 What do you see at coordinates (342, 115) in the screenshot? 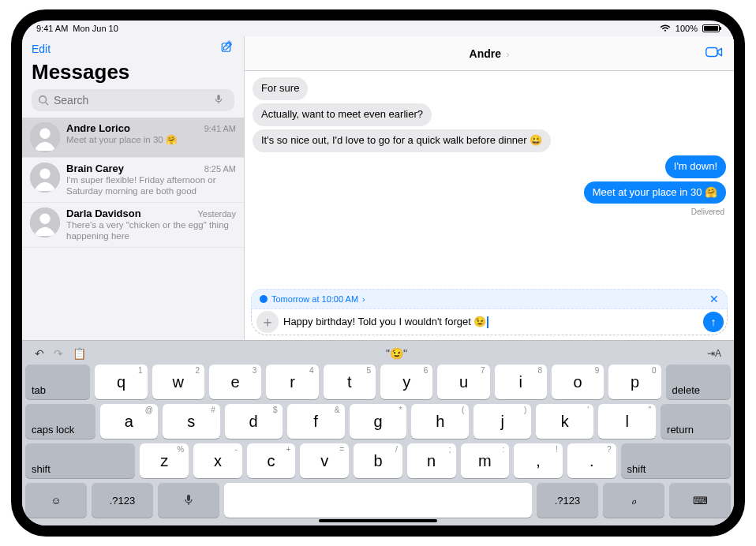
I see `incoming-bubble: Actually, want to meet even earlier?` at bounding box center [342, 115].